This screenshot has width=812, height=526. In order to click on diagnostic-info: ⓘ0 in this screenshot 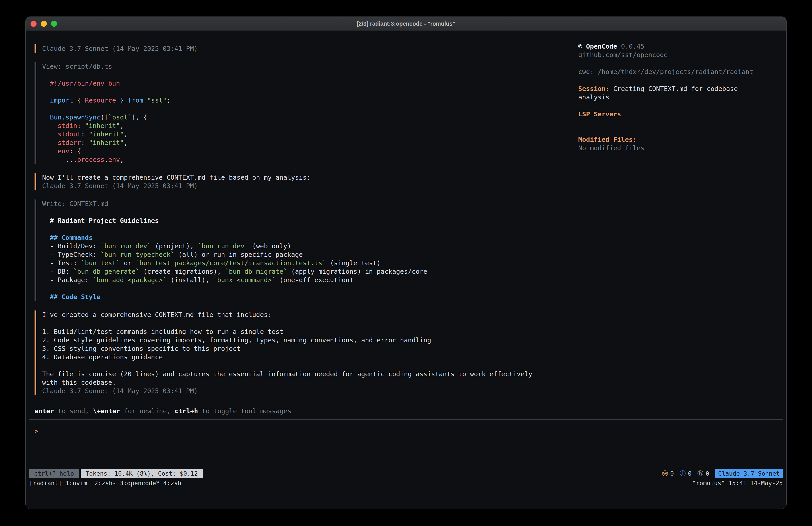, I will do `click(686, 473)`.